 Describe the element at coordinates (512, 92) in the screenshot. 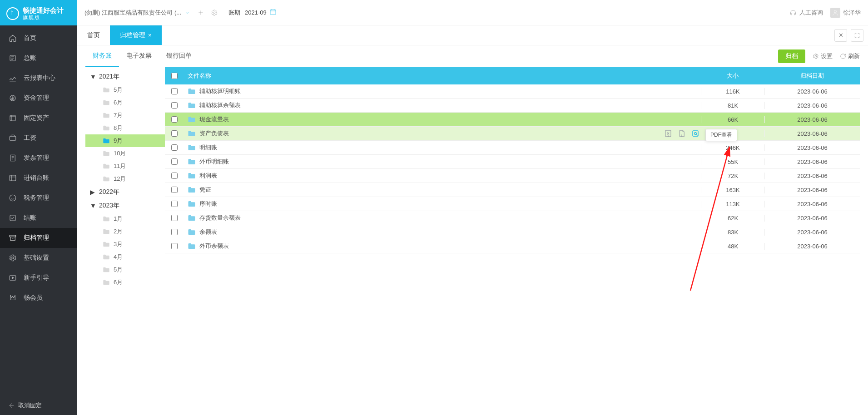

I see `table-row: 辅助核算明细账116K2023-06-06` at that location.